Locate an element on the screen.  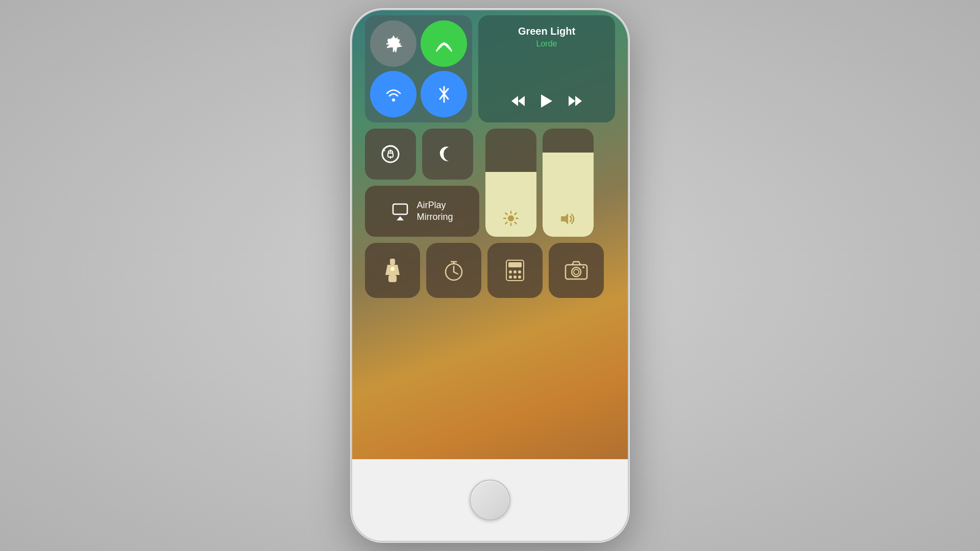
timer-icon is located at coordinates (454, 270).